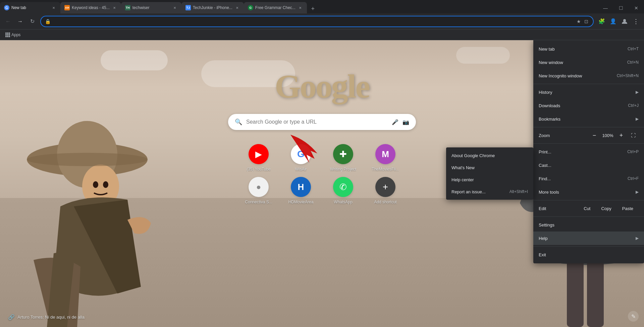  Describe the element at coordinates (582, 62) in the screenshot. I see `menu-label-new-window: New window` at that location.